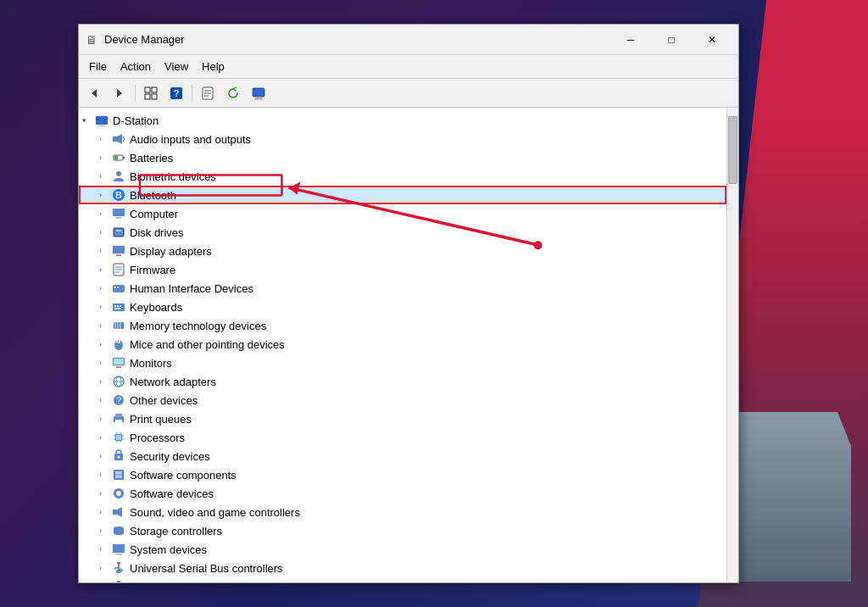  I want to click on computer-button, so click(259, 93).